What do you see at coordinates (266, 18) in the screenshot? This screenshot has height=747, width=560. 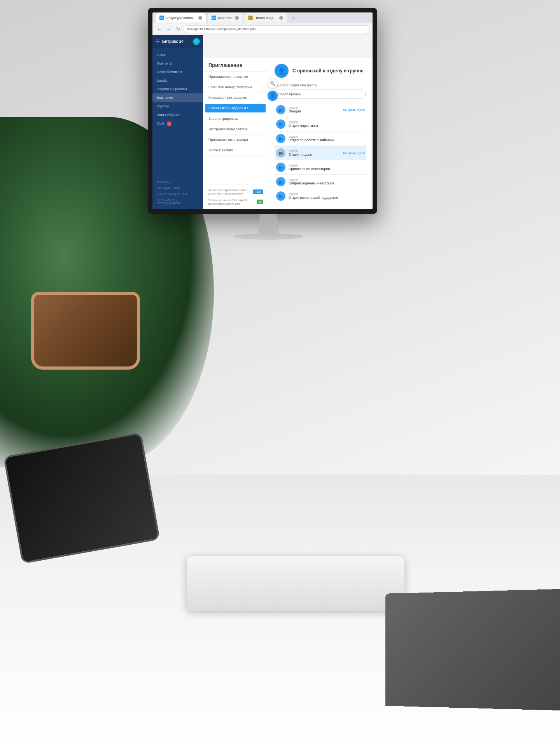 I see `tab-plan: 🌐 Плана внедрения Битрикс... ×` at bounding box center [266, 18].